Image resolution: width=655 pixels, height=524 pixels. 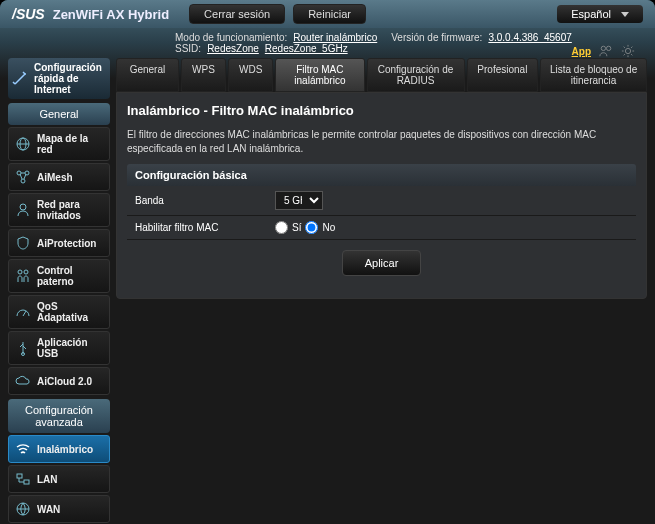 What do you see at coordinates (382, 110) in the screenshot?
I see `page-title: Inalámbrico - Filtro MAC inalámbrico` at bounding box center [382, 110].